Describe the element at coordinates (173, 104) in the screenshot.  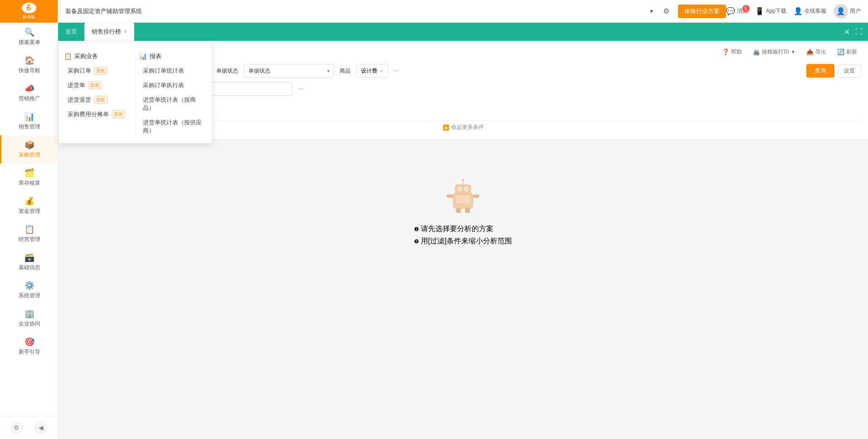
I see `inbound-goods-label: 进货单统计表（按商品）` at that location.